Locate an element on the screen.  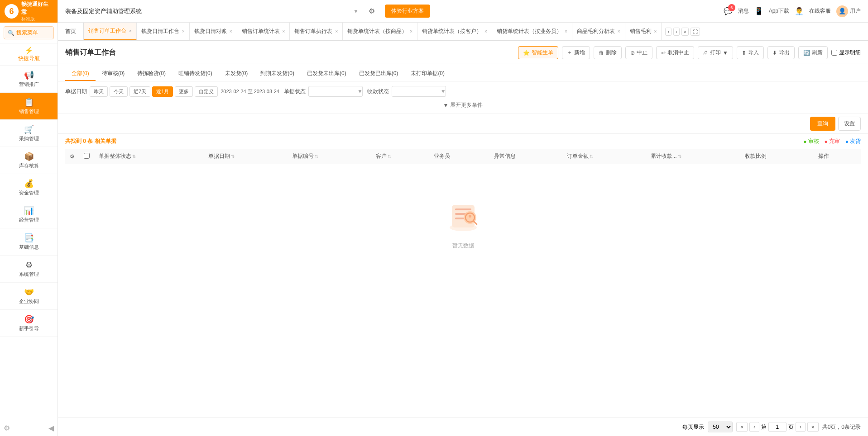
new-button: ＋ 新增 is located at coordinates (576, 52).